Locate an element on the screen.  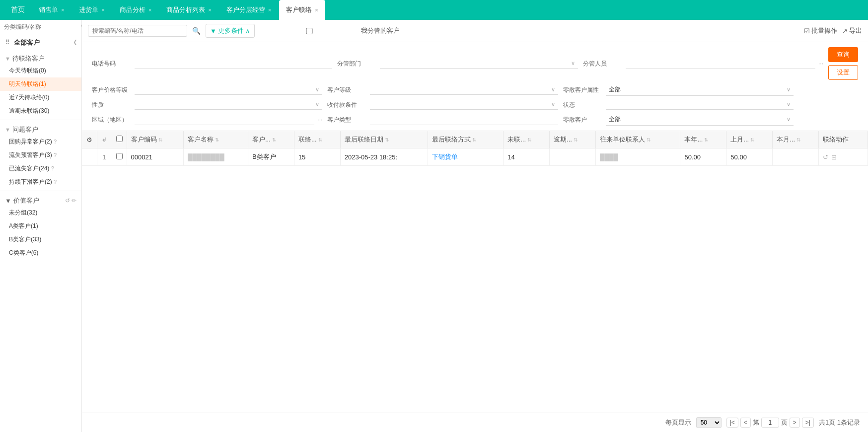
filter-payment-label: 收付款条件 is located at coordinates (347, 105).